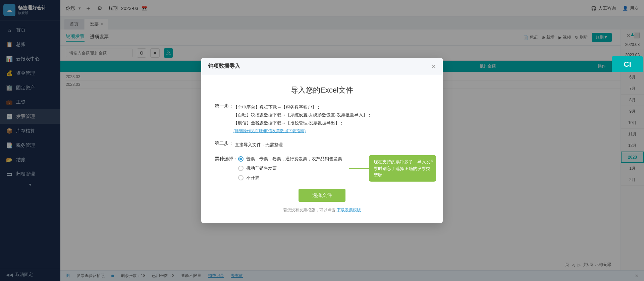 The image size is (644, 281). Describe the element at coordinates (303, 123) in the screenshot. I see `step1-line3: 【航信】金税盘数据下载→【报税管理-发票数据导出】；` at that location.